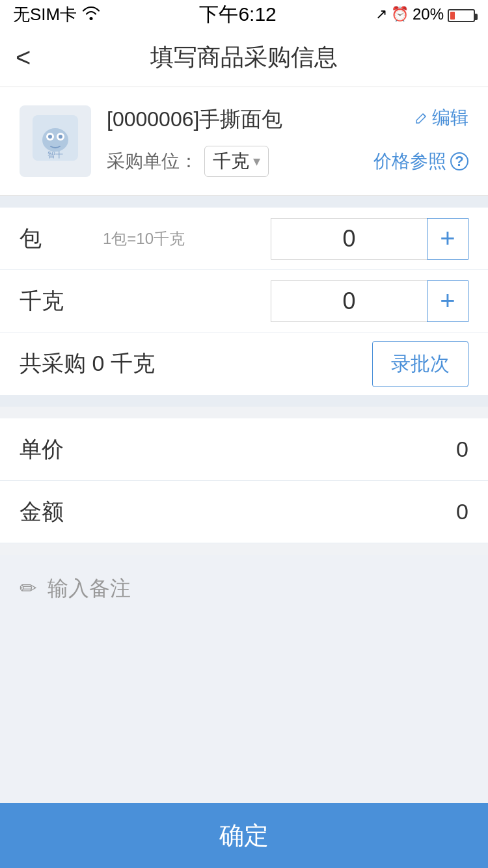 The image size is (488, 868). I want to click on nav-bar: < 填写商品采购信息, so click(244, 58).